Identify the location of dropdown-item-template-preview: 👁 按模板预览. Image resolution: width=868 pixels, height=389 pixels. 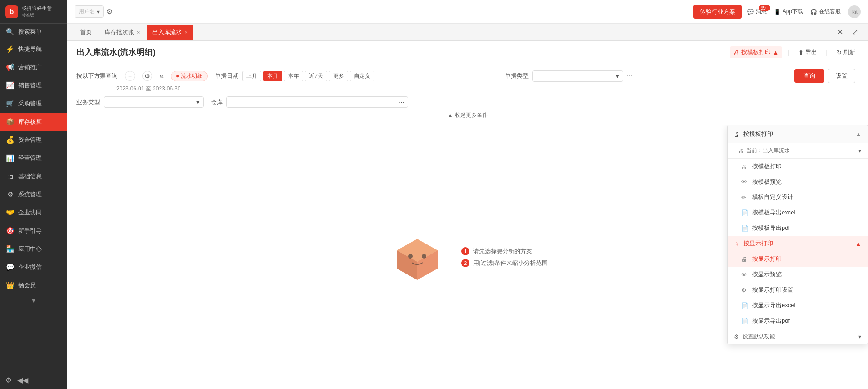
(798, 182).